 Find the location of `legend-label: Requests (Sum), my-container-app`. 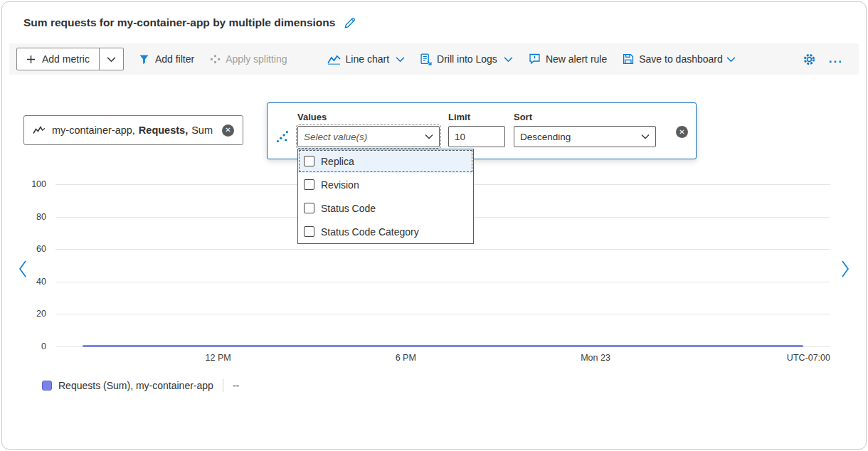

legend-label: Requests (Sum), my-container-app is located at coordinates (136, 386).